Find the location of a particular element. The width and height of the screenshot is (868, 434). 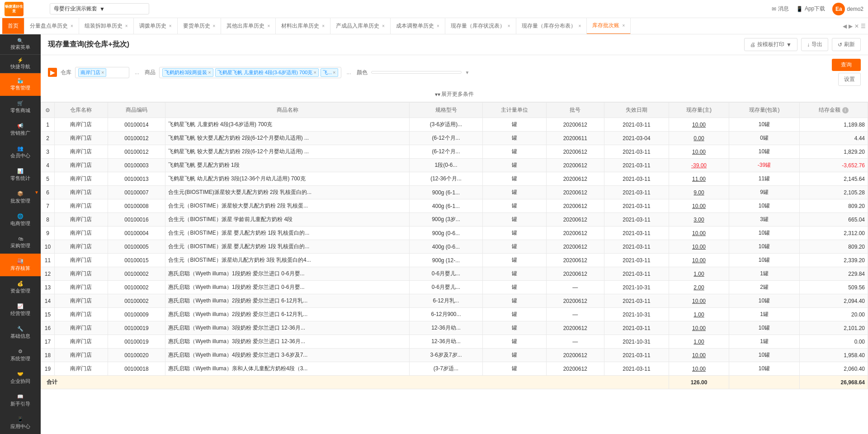

product-filter-group: 飞鹤奶粉3段两提装 × 飞鹤星飞帆 儿童奶粉 4段(3-6岁适用) 700克 ×… is located at coordinates (250, 72).